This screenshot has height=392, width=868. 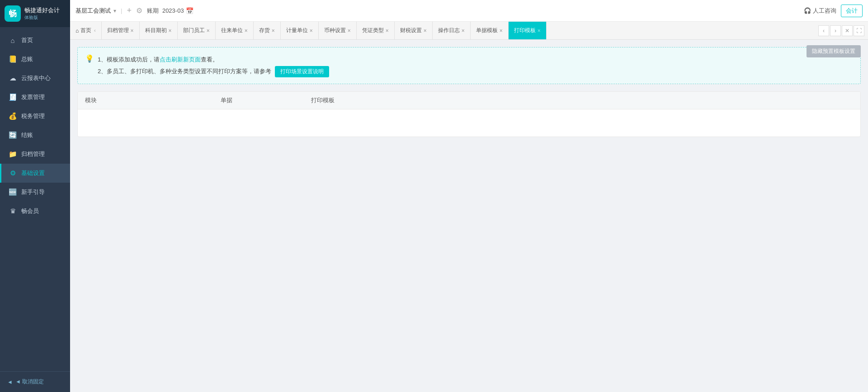 I want to click on sidebar-item-tax: 💰税务管理, so click(x=35, y=116).